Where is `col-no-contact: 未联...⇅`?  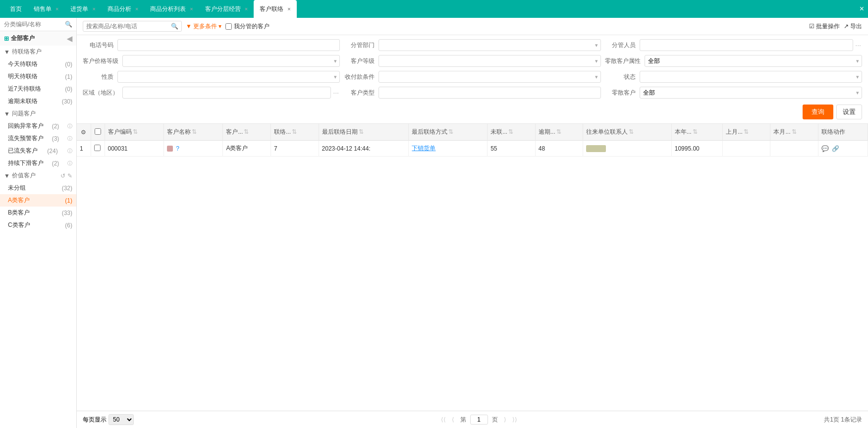
col-no-contact: 未联...⇅ is located at coordinates (511, 132).